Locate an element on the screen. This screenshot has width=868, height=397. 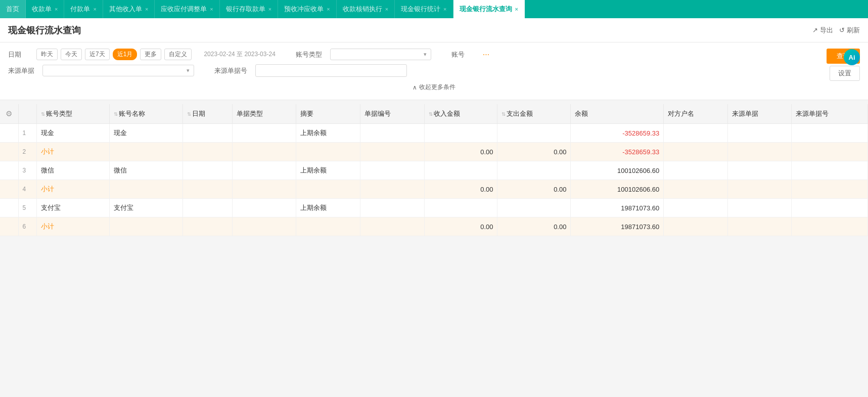
cell-balance: 19871073.60 is located at coordinates (617, 208).